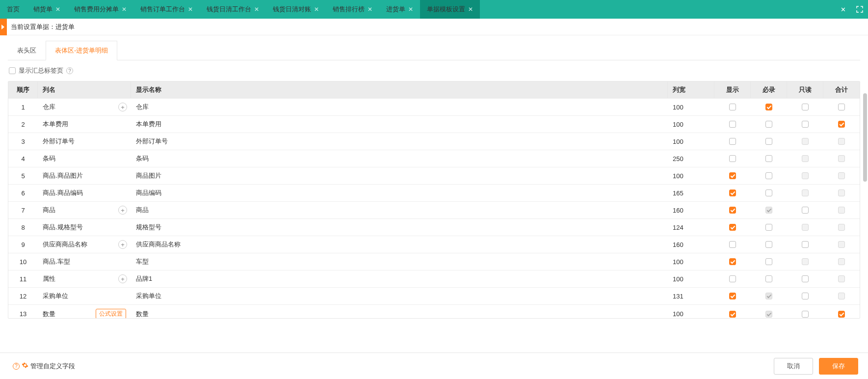 This screenshot has width=868, height=379. I want to click on tab-钱货日清工作台: 钱货日清工作台✕, so click(233, 9).